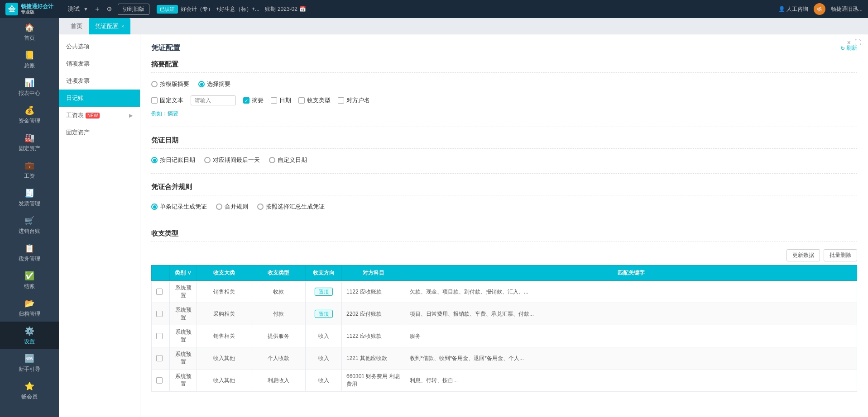 This screenshot has height=417, width=868. I want to click on left-nav-public: 公共选项, so click(100, 47).